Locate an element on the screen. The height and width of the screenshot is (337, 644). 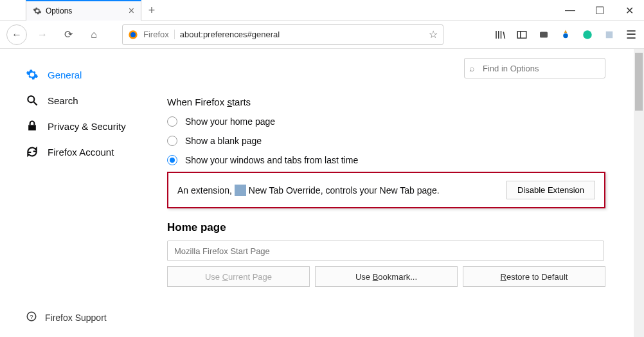
startup-radios: Show your home page Show a blank page Sh… is located at coordinates (386, 141).